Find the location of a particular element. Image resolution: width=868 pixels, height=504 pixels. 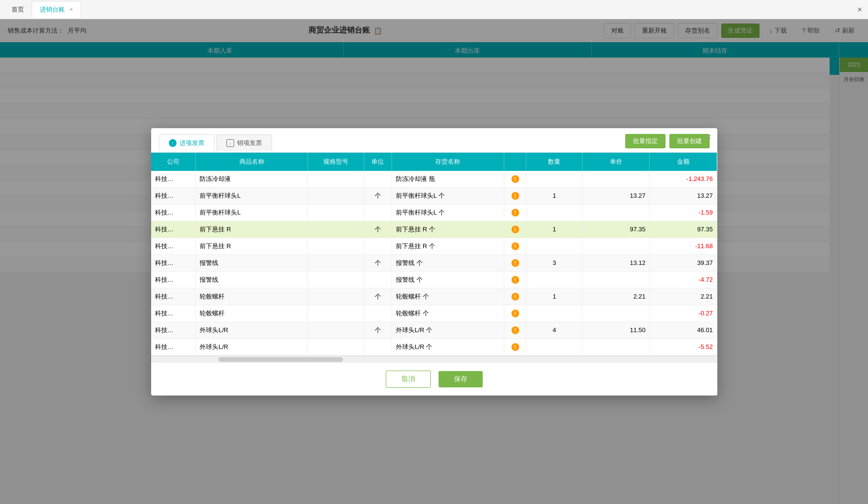

table-row: 科技… 防冻冷却液 防冻冷却液 瓶 ! -1,243.76 is located at coordinates (434, 180).